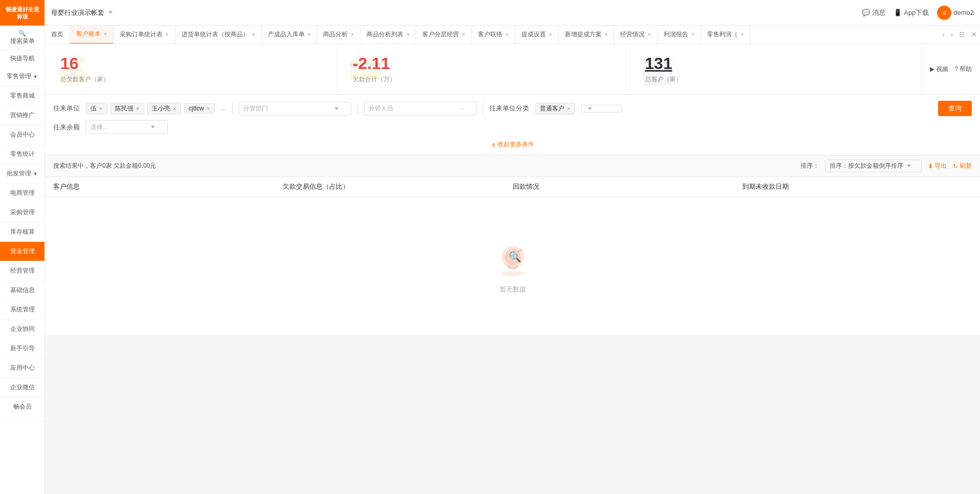 Image resolution: width=980 pixels, height=494 pixels. What do you see at coordinates (389, 35) in the screenshot?
I see `tab-product-analysis-list: 商品分析列表×` at bounding box center [389, 35].